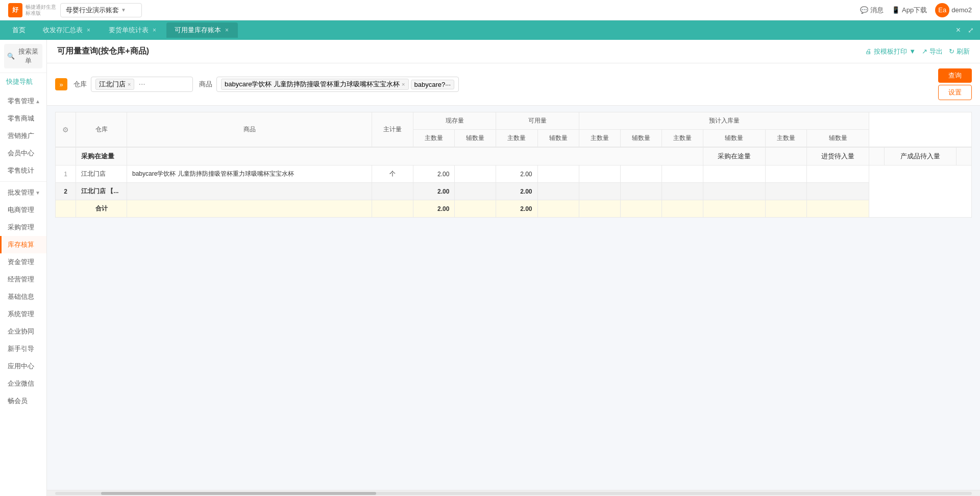 The image size is (980, 496). I want to click on sidebar-item-zero-mall: 零售商城, so click(23, 119).